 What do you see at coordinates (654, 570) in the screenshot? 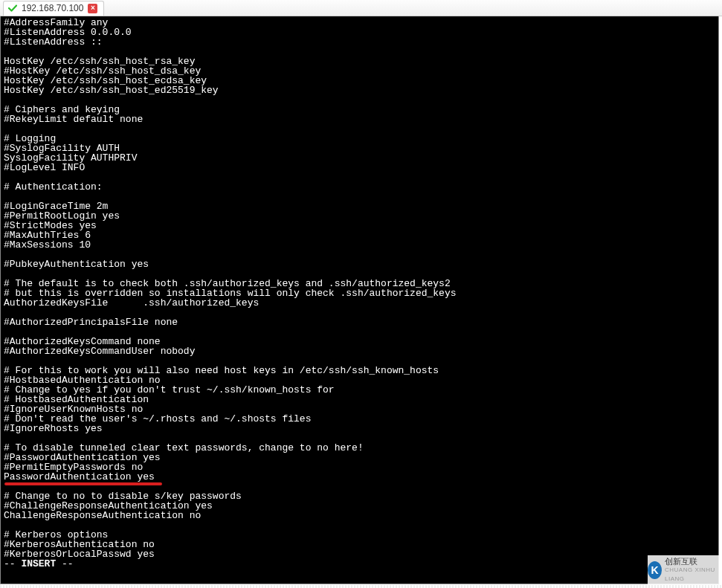
I see `watermark-logo-icon: K` at bounding box center [654, 570].